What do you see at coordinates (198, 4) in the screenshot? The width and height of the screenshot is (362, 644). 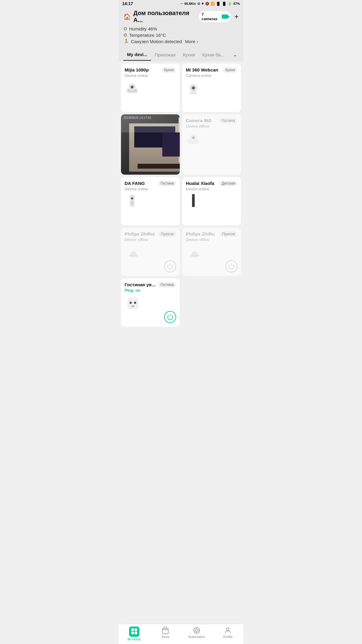 I see `location-icon: ⊙` at bounding box center [198, 4].